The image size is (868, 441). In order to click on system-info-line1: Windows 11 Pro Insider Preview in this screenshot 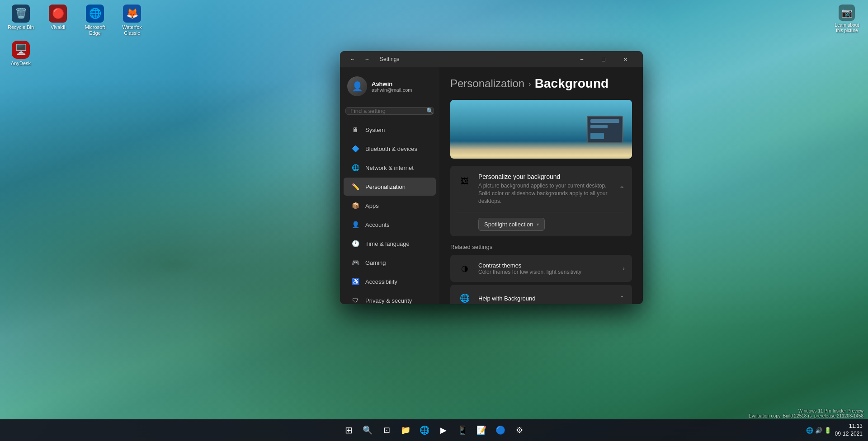, I will do `click(806, 411)`.